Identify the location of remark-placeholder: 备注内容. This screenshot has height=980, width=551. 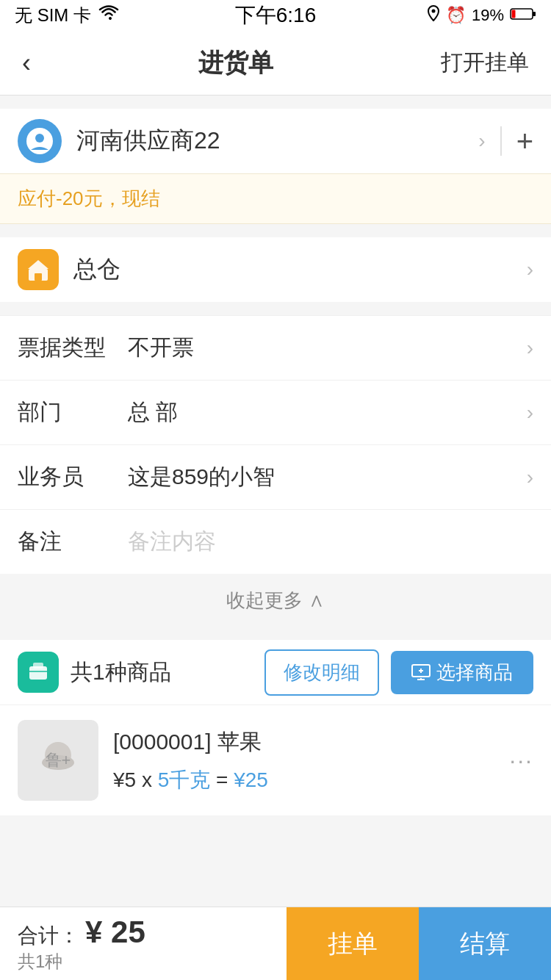
(323, 542).